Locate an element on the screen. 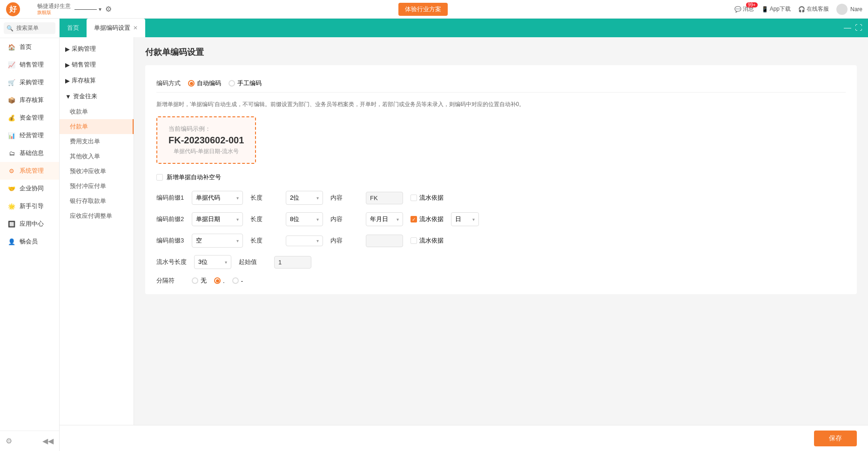 Image resolution: width=868 pixels, height=451 pixels. sep-none-label: 无 is located at coordinates (204, 281).